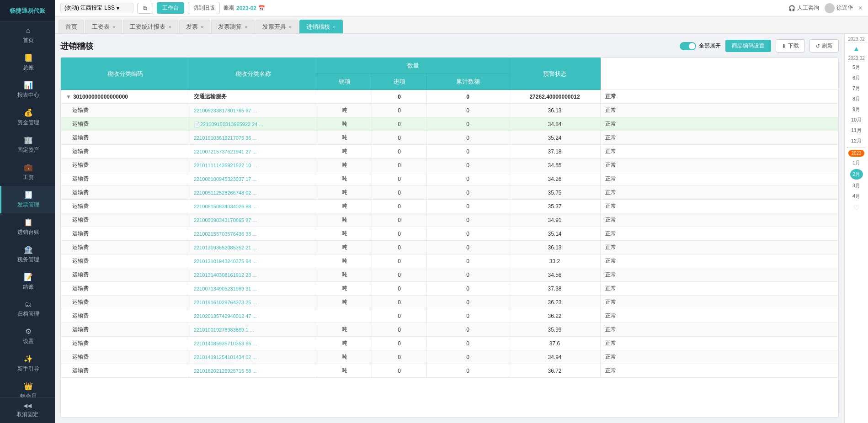  Describe the element at coordinates (450, 357) in the screenshot. I see `table-row: 运输费221014191254101434 02 ...吨0034.94正常` at that location.